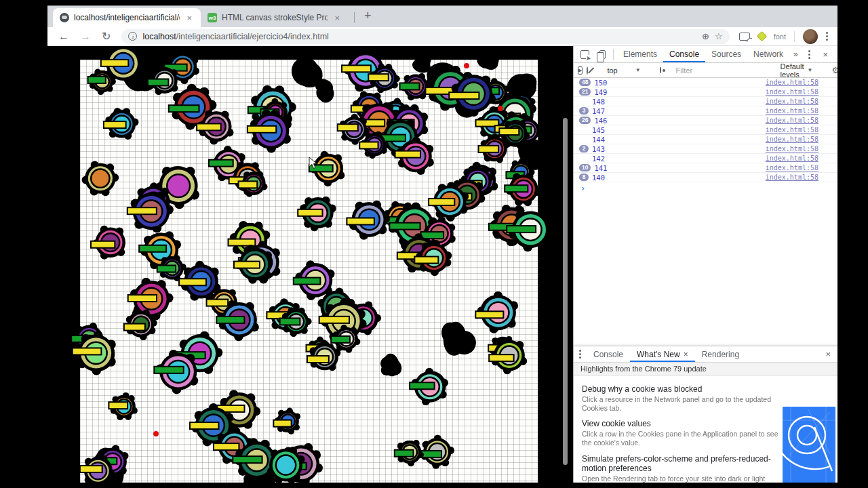  Describe the element at coordinates (810, 54) in the screenshot. I see `devtools-menu-icon` at that location.